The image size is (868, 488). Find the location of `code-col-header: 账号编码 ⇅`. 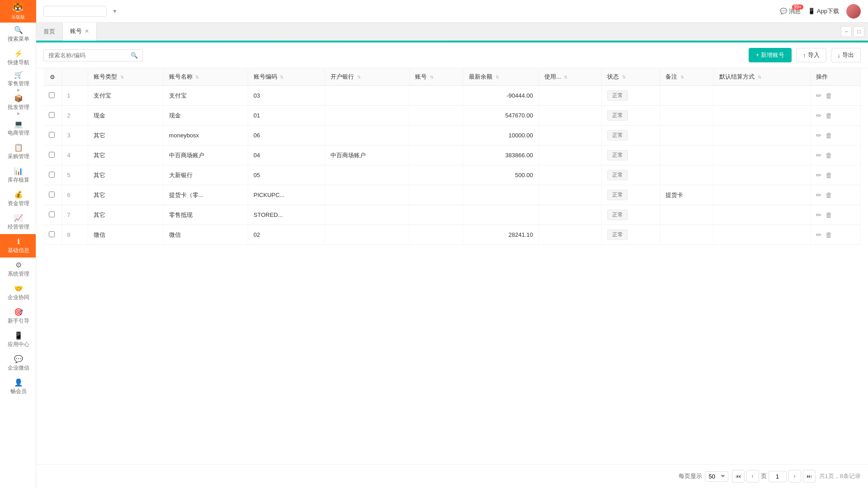

code-col-header: 账号编码 ⇅ is located at coordinates (286, 77).